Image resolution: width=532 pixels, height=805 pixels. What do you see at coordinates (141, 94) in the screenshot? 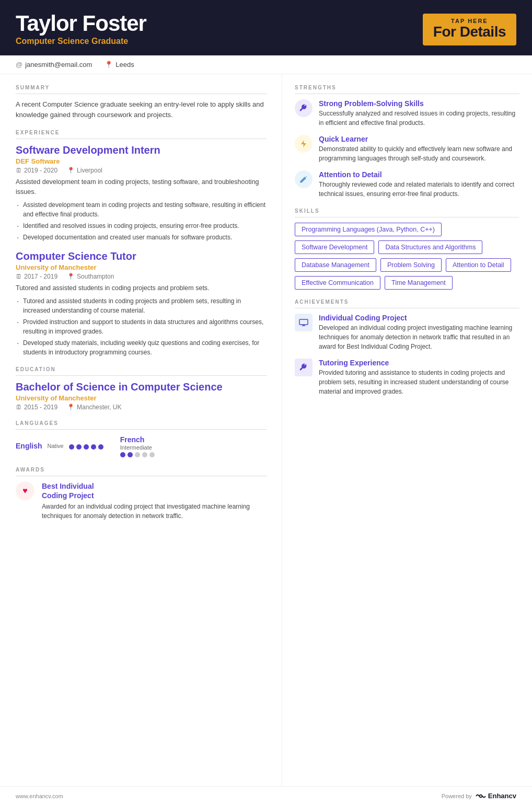
I see `summary-divider` at bounding box center [141, 94].